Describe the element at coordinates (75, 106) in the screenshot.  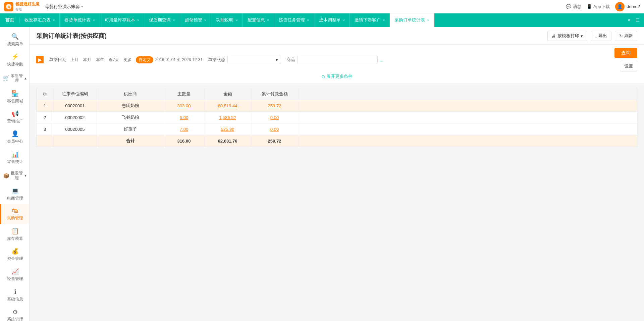
I see `row-code: 00020001` at that location.